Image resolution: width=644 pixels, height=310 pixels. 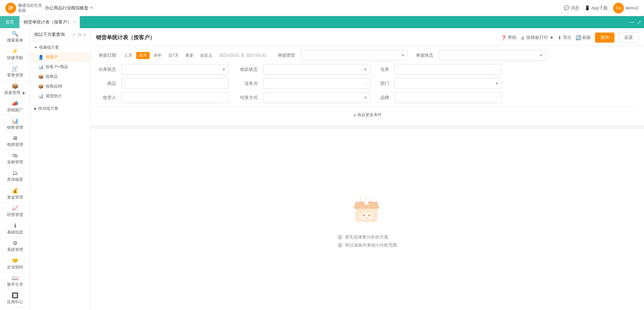 What do you see at coordinates (106, 84) in the screenshot?
I see `goods-label: 商品` at bounding box center [106, 84].